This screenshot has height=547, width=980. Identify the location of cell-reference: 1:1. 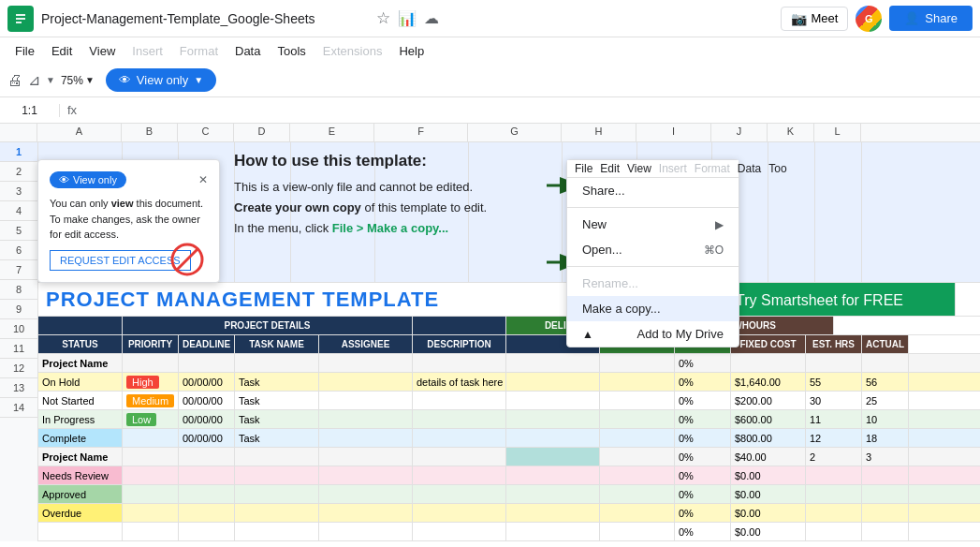
(32, 111).